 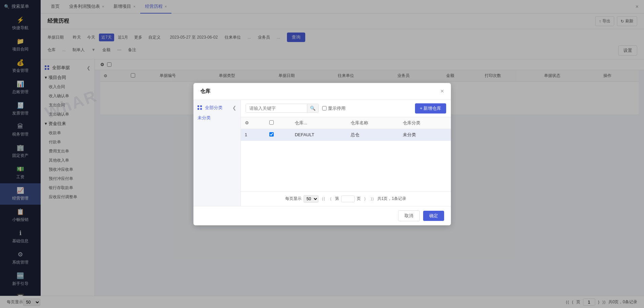 What do you see at coordinates (434, 216) in the screenshot?
I see `confirm-button: 确定` at bounding box center [434, 216].